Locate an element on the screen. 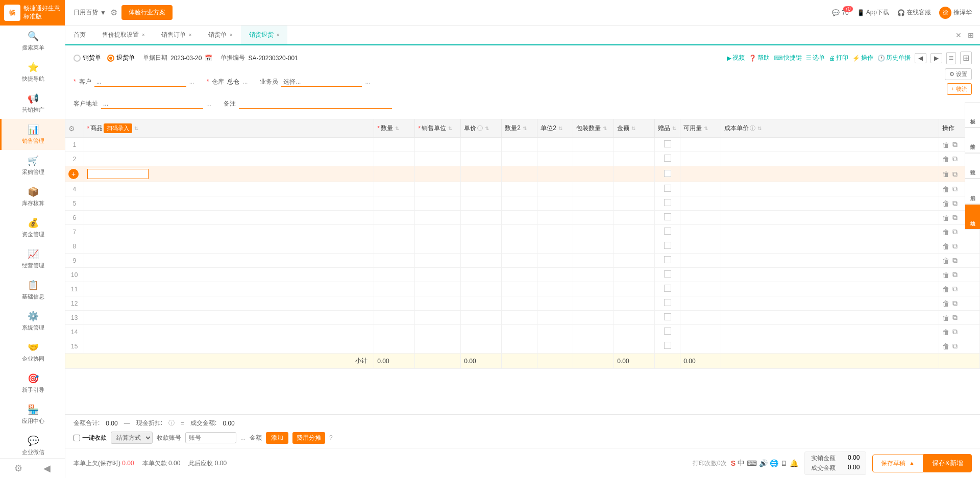 This screenshot has width=980, height=478. setting-btn: ⚙ 设置 is located at coordinates (959, 74).